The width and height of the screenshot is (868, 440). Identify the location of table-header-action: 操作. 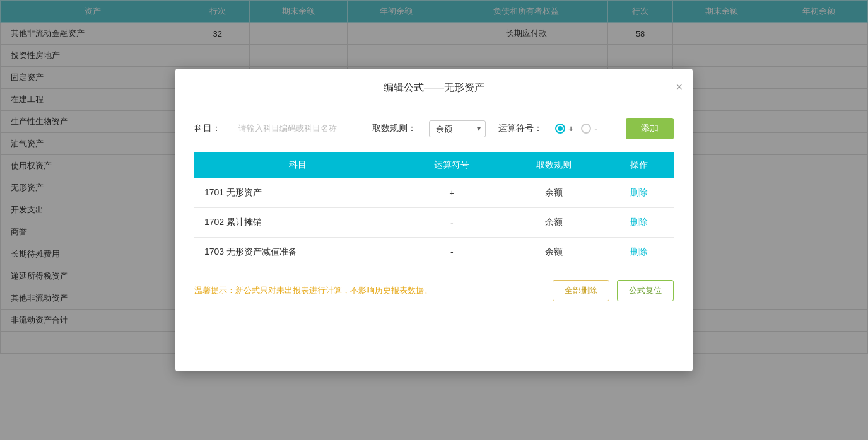
(639, 165).